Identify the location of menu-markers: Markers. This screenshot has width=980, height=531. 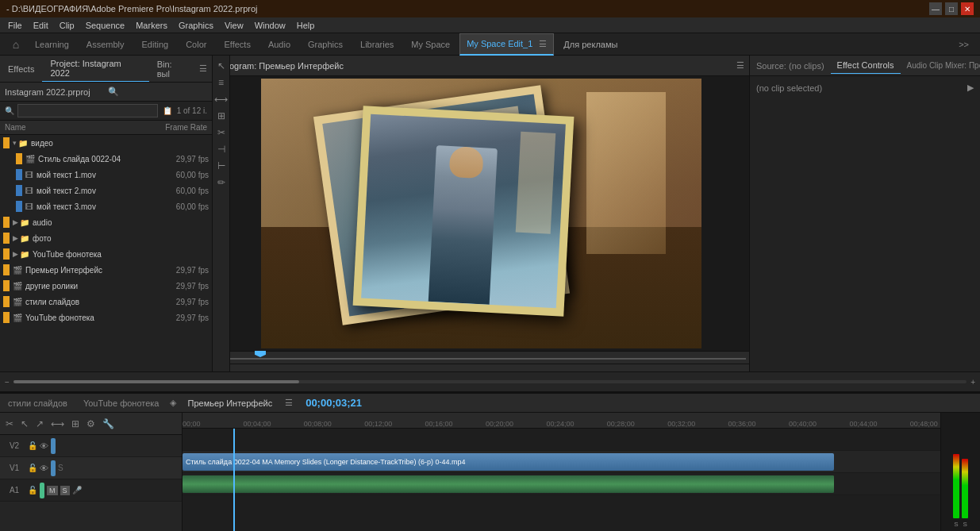
(152, 25).